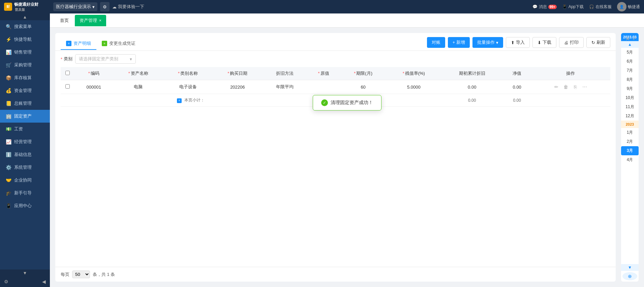 The image size is (644, 287). What do you see at coordinates (573, 7) in the screenshot?
I see `app-download-button: 📱 App下载` at bounding box center [573, 7].